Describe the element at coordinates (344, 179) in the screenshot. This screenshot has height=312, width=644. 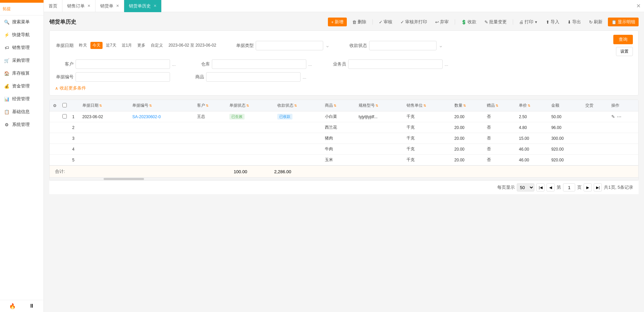
I see `scrollbar-row` at that location.